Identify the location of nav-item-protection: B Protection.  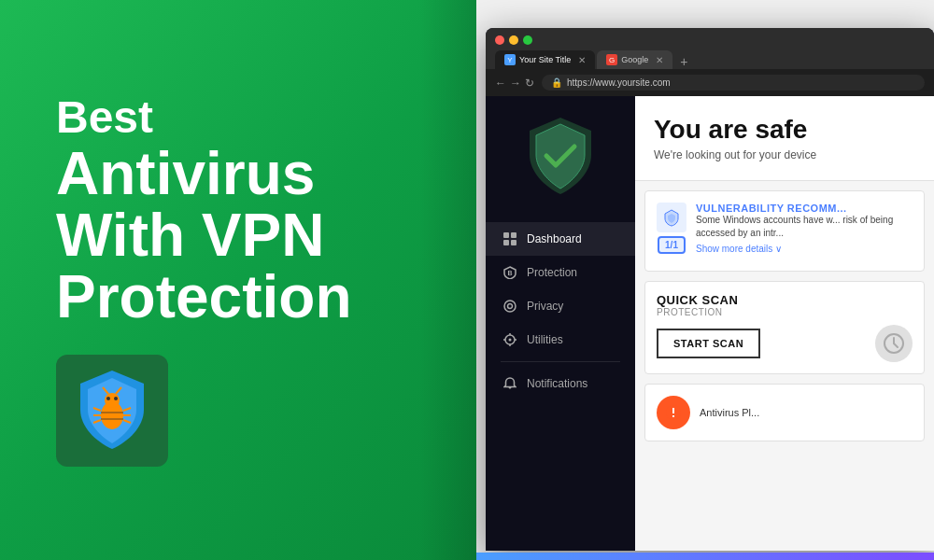
(560, 273).